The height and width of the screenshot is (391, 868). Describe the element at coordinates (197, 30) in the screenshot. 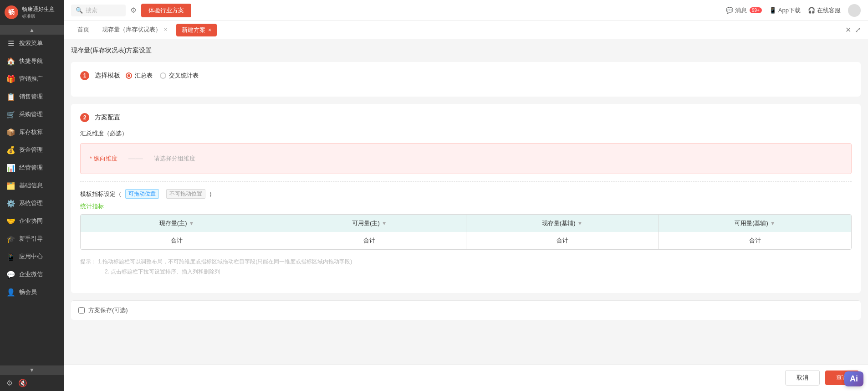

I see `tab-new-scheme: 新建方案 ×` at that location.